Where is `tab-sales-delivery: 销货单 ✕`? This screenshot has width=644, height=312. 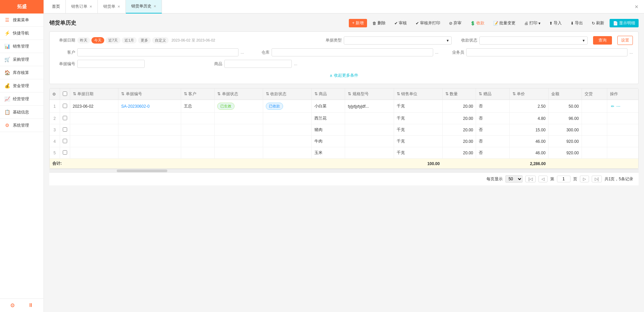
tab-sales-delivery: 销货单 ✕ is located at coordinates (112, 7).